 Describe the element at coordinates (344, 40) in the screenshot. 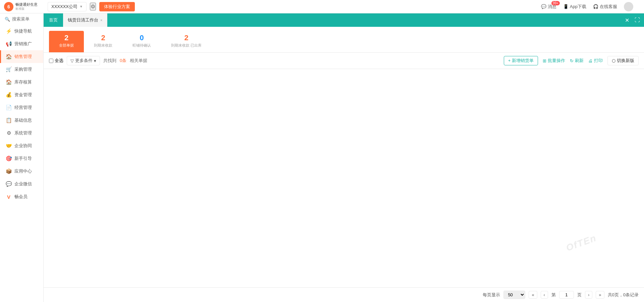

I see `stats-tabs: 2 全部单据 2 到期未收款 0 旺铺待确认 2 到期未收款 已出库` at that location.